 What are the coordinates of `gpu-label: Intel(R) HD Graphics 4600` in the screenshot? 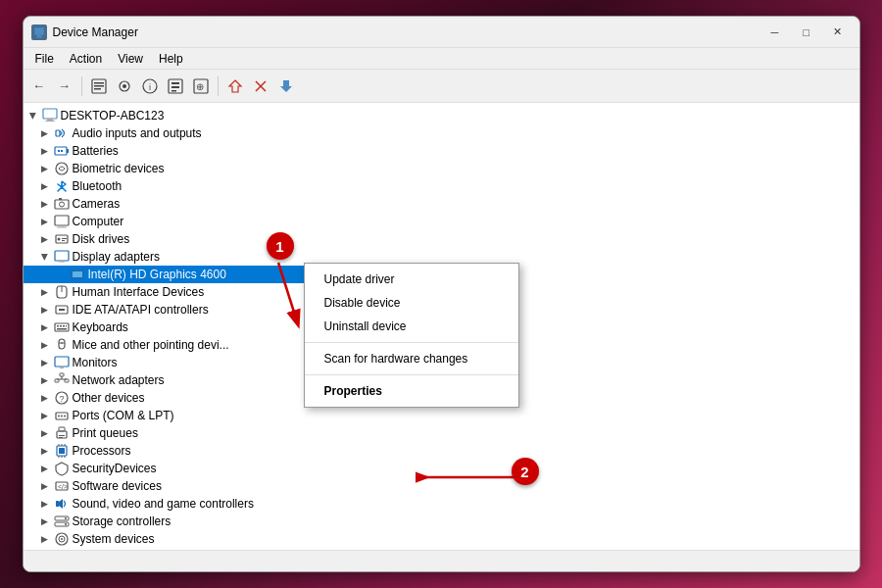 It's located at (196, 274).